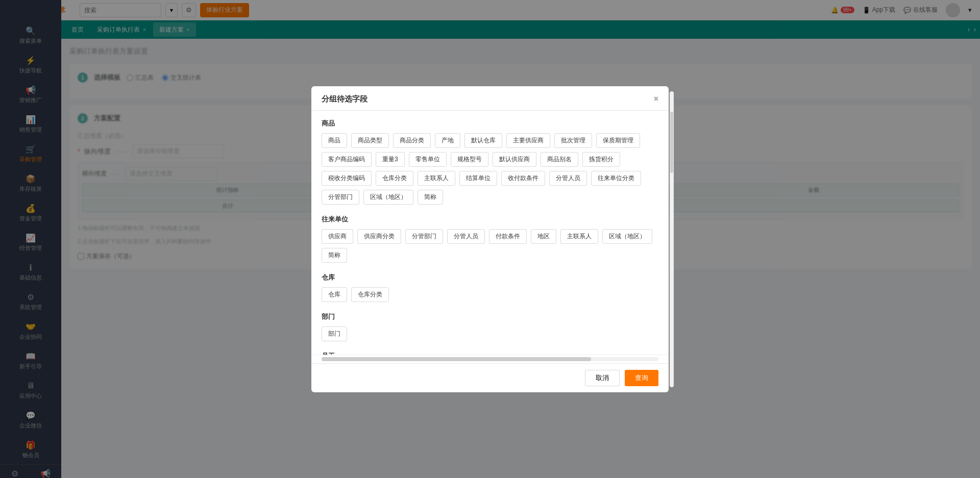  I want to click on section-partner-title: 往来单位, so click(490, 219).